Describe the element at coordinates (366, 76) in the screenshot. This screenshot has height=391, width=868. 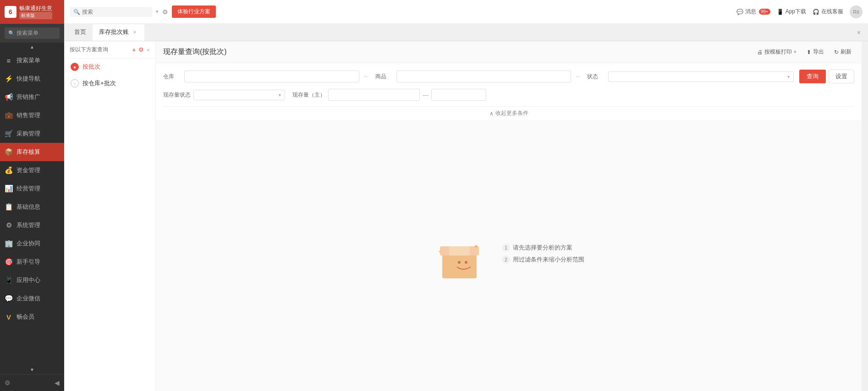
I see `warehouse-more-btn: ···` at that location.